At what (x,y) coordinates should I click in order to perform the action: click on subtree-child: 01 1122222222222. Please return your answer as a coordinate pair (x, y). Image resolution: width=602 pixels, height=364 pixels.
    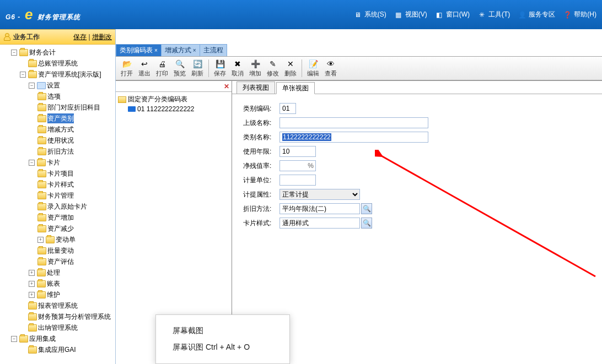
    Looking at the image, I should click on (174, 109).